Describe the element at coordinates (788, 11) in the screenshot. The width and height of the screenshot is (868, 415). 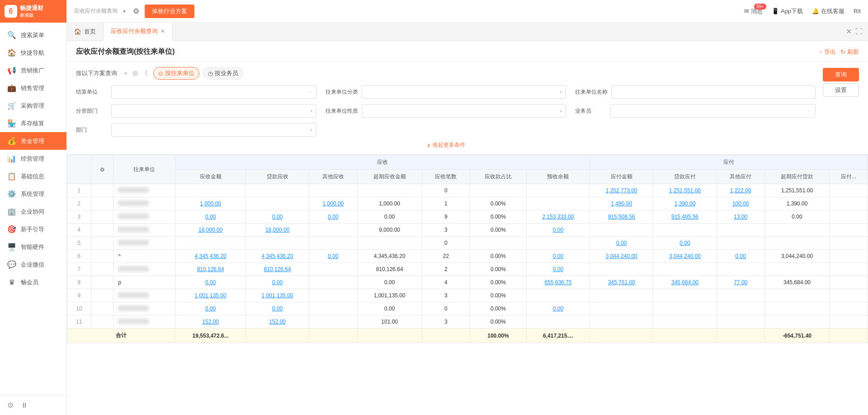
I see `app-download-button: 📱 App下载` at that location.